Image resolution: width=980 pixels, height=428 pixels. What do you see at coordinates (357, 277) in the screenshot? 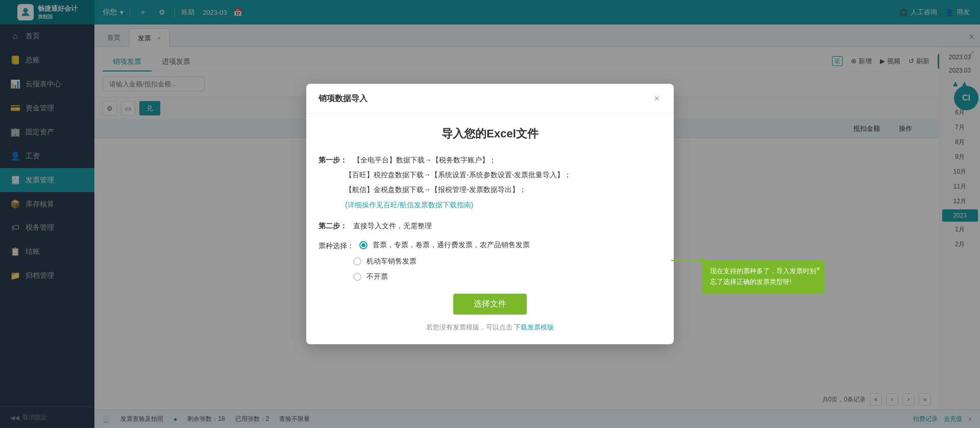
I see `radio-noissue-circle` at bounding box center [357, 277].